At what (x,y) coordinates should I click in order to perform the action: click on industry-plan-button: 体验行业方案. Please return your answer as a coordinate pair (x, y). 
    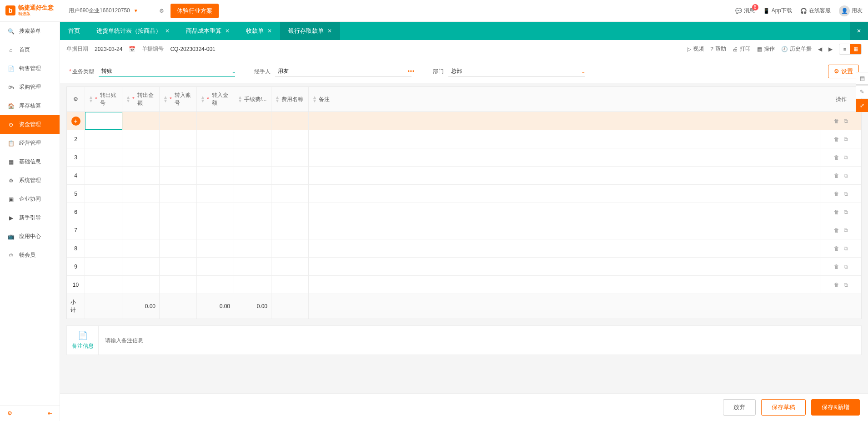
    Looking at the image, I should click on (195, 11).